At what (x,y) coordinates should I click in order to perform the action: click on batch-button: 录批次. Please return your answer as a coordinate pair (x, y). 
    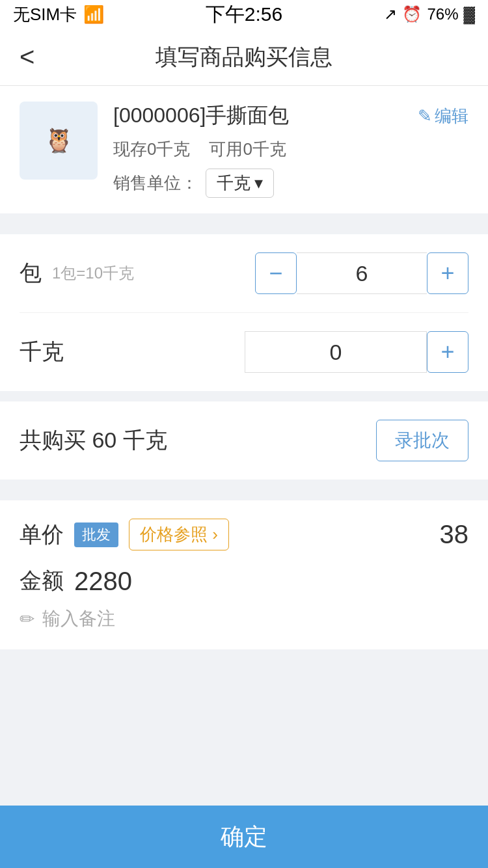
    Looking at the image, I should click on (422, 441).